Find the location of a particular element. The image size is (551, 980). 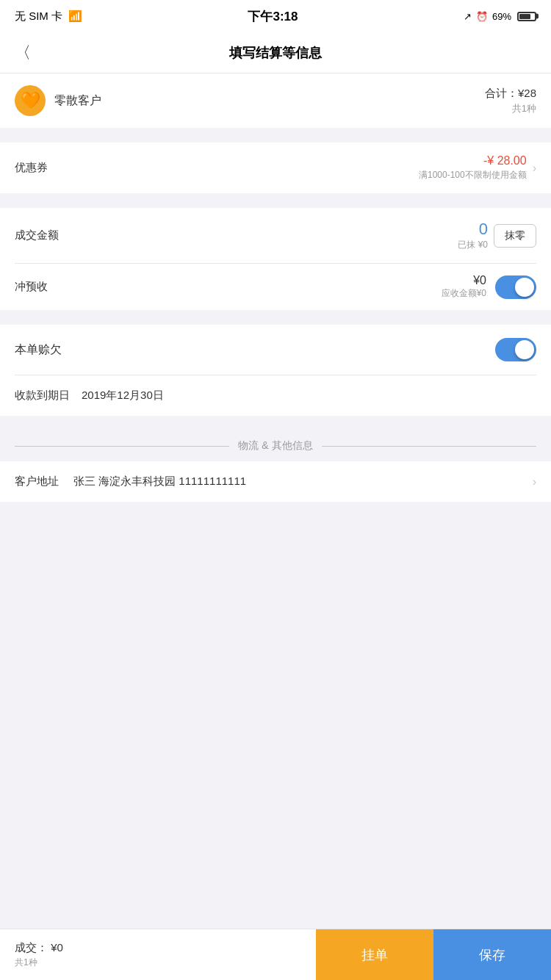

coupon-label: 优惠券 is located at coordinates (31, 167).